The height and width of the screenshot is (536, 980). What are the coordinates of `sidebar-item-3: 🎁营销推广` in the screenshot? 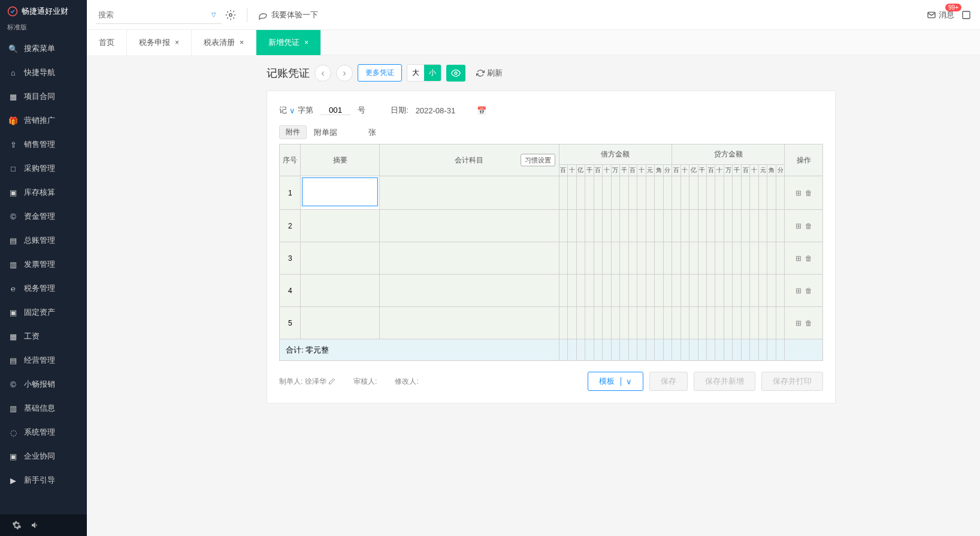 It's located at (43, 121).